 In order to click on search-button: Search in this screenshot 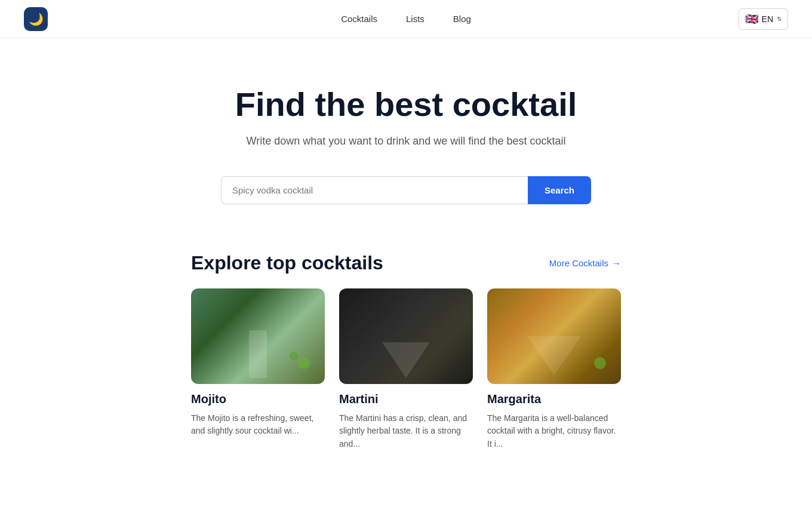, I will do `click(559, 190)`.